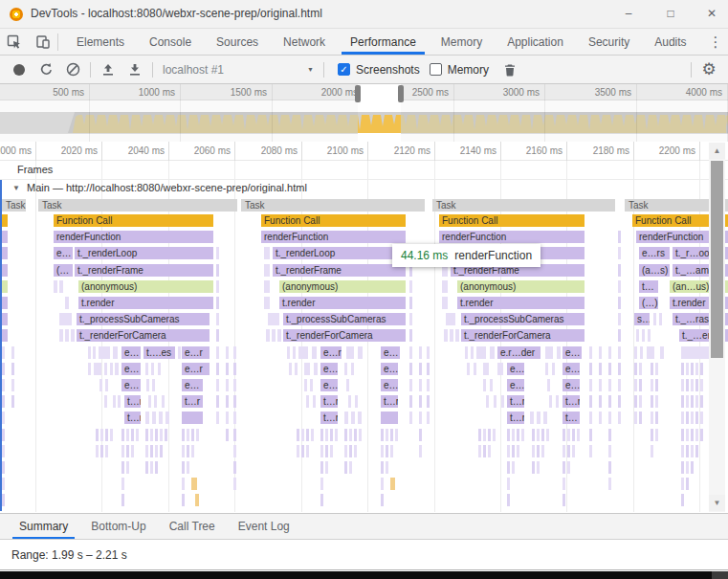 The width and height of the screenshot is (728, 579). I want to click on tab-console: Console, so click(170, 42).